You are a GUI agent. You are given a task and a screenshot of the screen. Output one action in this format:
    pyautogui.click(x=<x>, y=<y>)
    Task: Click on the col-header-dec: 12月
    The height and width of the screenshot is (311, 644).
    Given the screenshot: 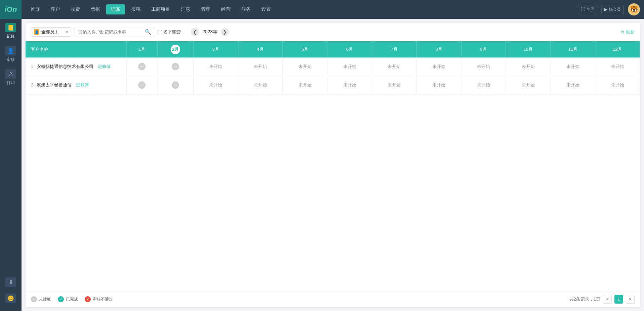 What is the action you would take?
    pyautogui.click(x=618, y=49)
    